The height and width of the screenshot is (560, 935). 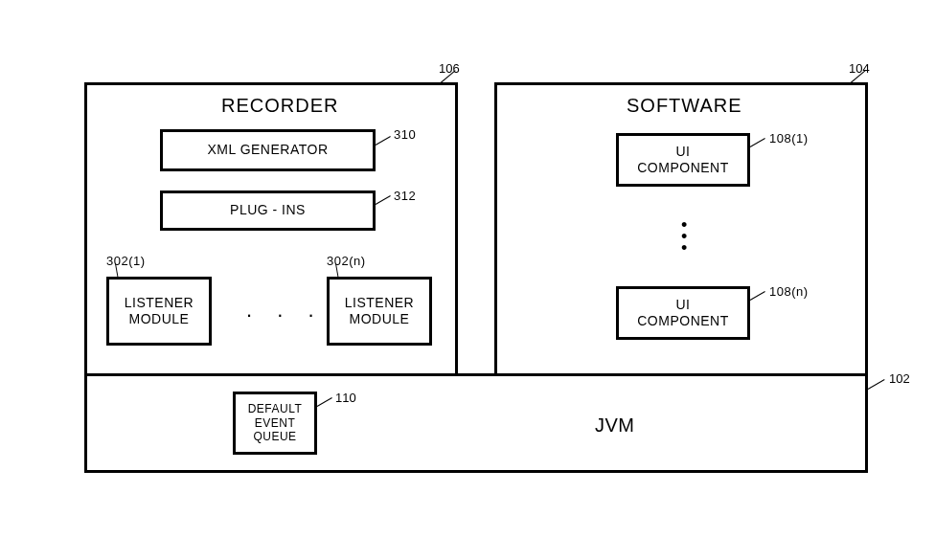 What do you see at coordinates (789, 291) in the screenshot?
I see `ui2-ref: 108(n)` at bounding box center [789, 291].